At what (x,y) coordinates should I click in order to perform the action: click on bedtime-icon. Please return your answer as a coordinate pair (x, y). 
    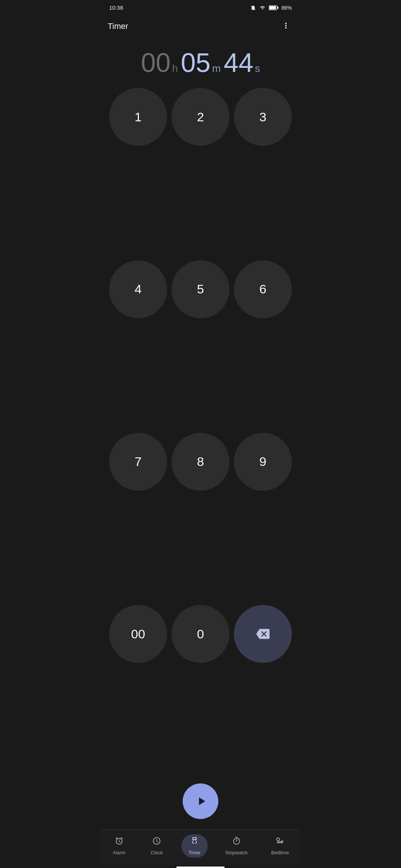
    Looking at the image, I should click on (280, 842).